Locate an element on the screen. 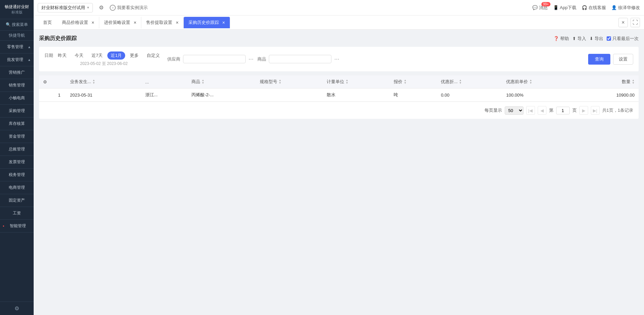  sidebar-item-tax: 税务管理 is located at coordinates (17, 175).